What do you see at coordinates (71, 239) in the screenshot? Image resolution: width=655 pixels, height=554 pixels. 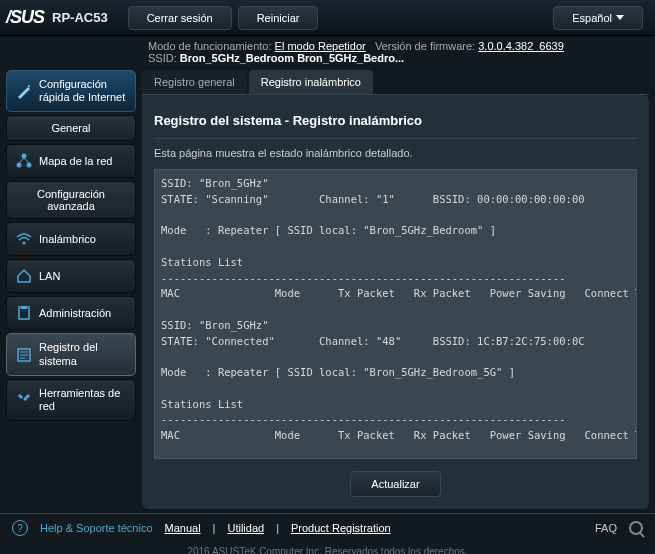 I see `sidebar-item-wireless: Inalámbrico` at bounding box center [71, 239].